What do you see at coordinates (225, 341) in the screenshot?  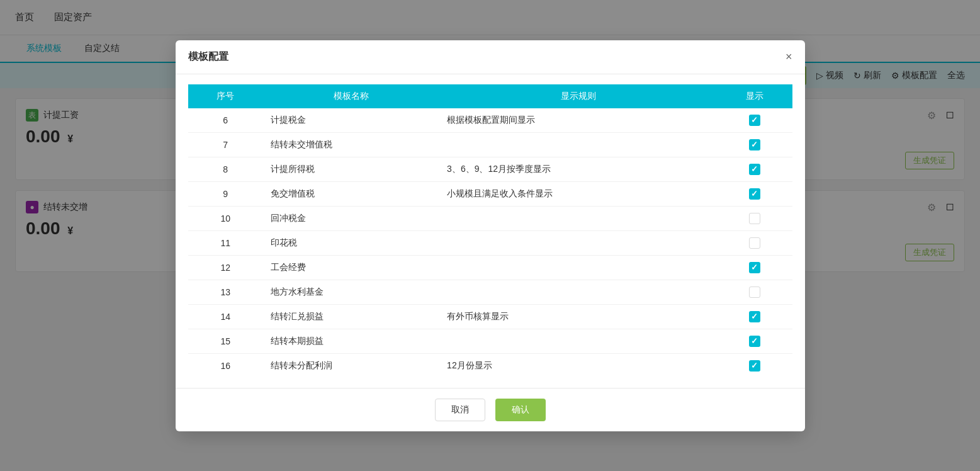 I see `row-seq-9: 15` at bounding box center [225, 341].